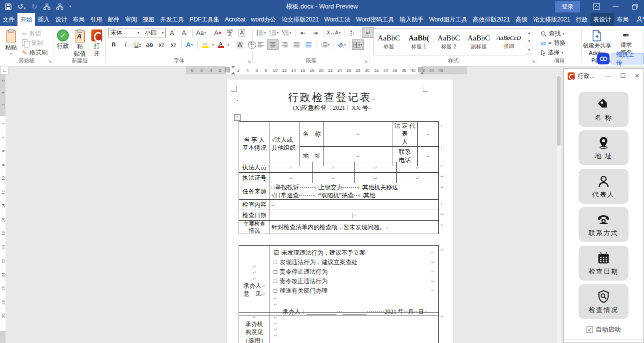 This screenshot has width=644, height=343. What do you see at coordinates (262, 33) in the screenshot?
I see `bullets-button: ▾` at bounding box center [262, 33].